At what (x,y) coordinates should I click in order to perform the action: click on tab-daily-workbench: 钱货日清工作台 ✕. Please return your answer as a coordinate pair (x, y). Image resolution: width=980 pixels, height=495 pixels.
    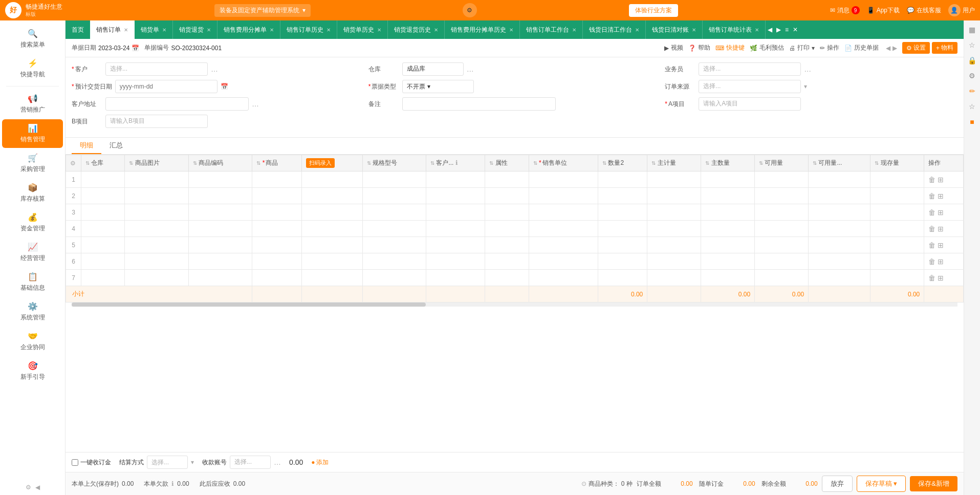
    Looking at the image, I should click on (614, 30).